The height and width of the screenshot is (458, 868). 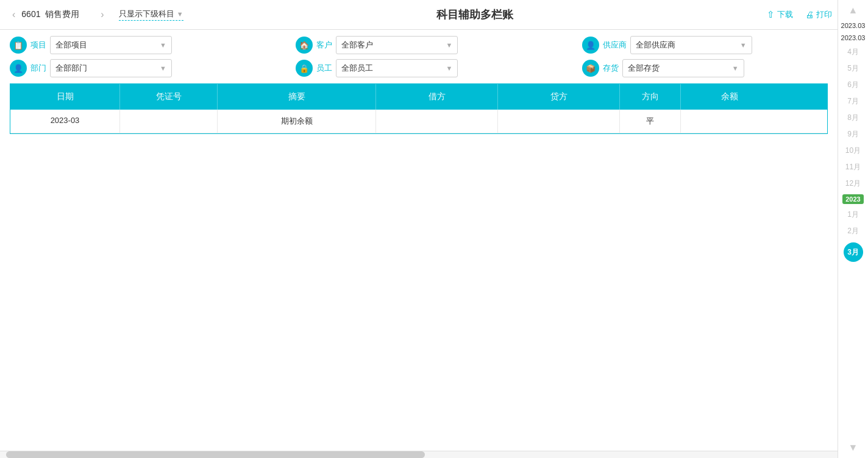 What do you see at coordinates (853, 184) in the screenshot?
I see `timeline-12month: 12月` at bounding box center [853, 184].